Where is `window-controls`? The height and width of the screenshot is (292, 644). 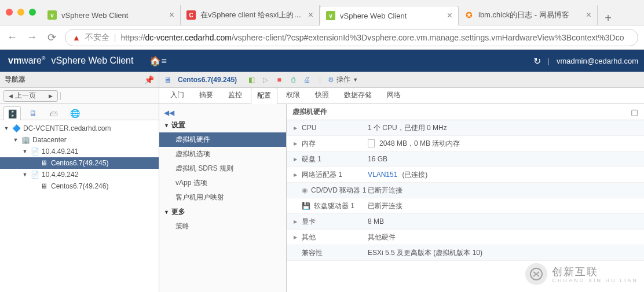 window-controls is located at coordinates (21, 12).